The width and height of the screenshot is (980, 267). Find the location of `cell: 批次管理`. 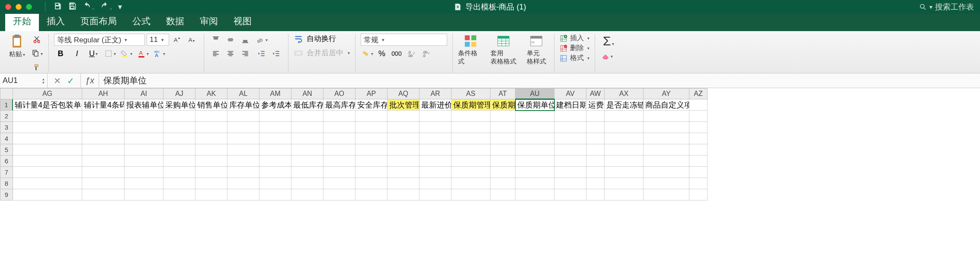

cell: 批次管理 is located at coordinates (404, 105).